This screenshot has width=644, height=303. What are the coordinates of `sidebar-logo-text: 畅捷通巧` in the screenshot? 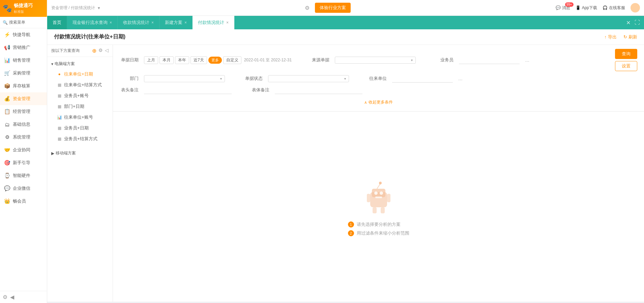 It's located at (23, 6).